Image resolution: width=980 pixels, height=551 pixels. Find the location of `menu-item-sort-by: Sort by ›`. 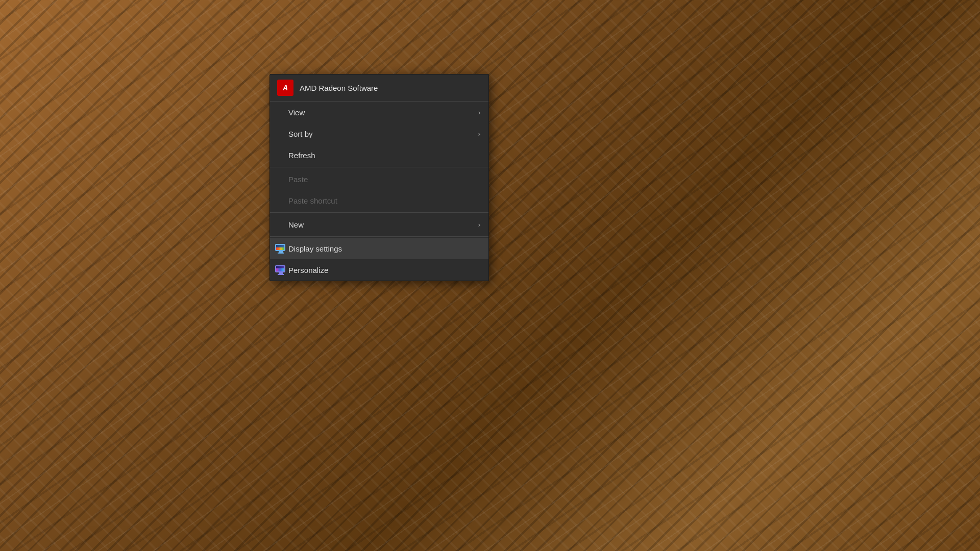

menu-item-sort-by: Sort by › is located at coordinates (379, 134).